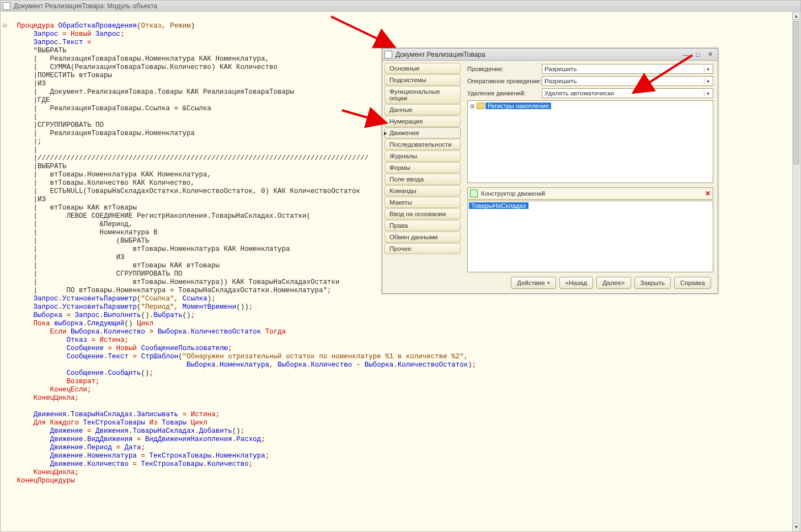  I want to click on combo-operative: Разрешить ▾, so click(628, 81).